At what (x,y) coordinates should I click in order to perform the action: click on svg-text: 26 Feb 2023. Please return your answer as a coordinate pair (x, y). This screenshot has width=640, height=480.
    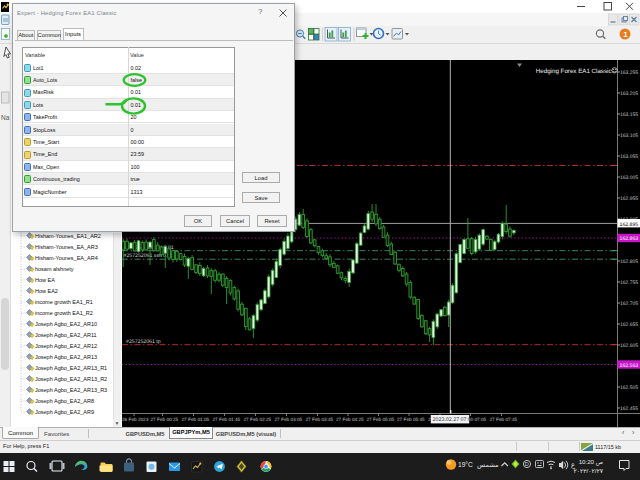
    Looking at the image, I should click on (136, 420).